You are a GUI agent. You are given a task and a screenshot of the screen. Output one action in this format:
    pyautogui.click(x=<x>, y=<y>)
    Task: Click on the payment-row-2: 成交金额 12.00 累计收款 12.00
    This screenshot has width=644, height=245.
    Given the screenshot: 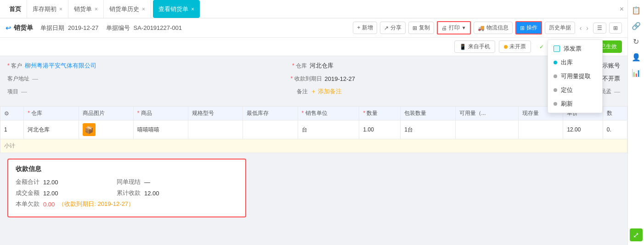 What is the action you would take?
    pyautogui.click(x=127, y=193)
    